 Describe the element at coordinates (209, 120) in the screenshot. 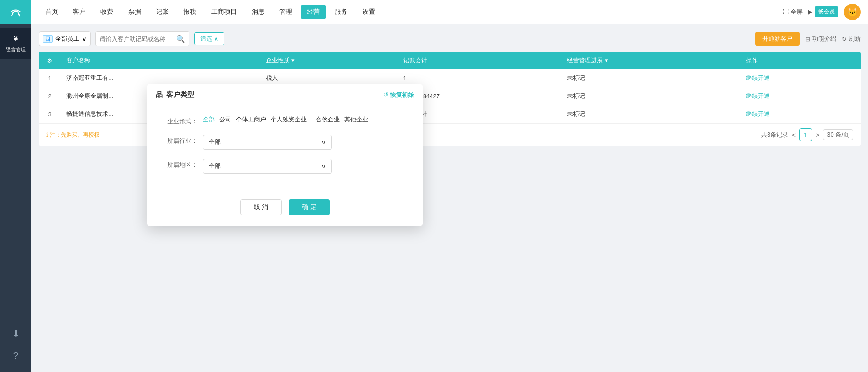

I see `type-all: 全部` at that location.